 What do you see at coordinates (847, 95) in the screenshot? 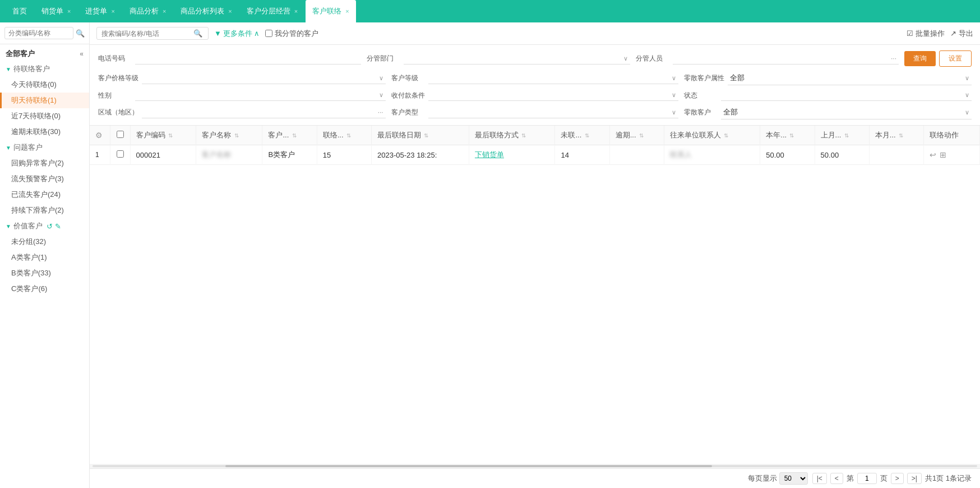
I see `filter-status-select: ∨` at bounding box center [847, 95].